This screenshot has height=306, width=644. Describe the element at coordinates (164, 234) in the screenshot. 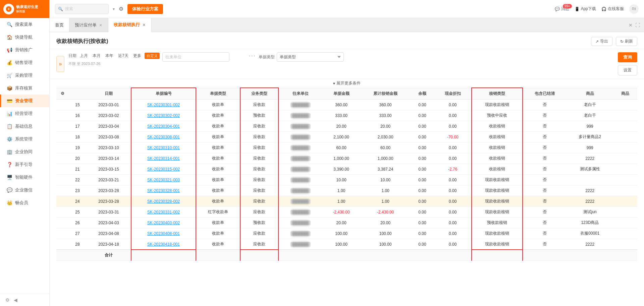

I see `cell-docno: SK-20230408-001` at that location.